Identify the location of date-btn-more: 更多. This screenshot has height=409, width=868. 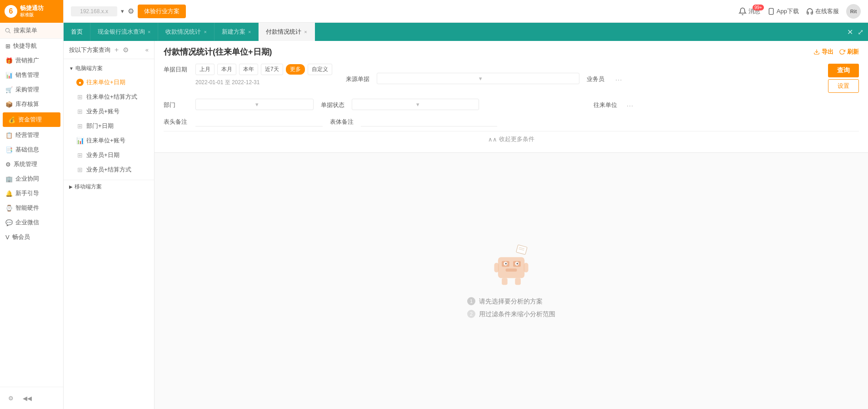
(295, 69).